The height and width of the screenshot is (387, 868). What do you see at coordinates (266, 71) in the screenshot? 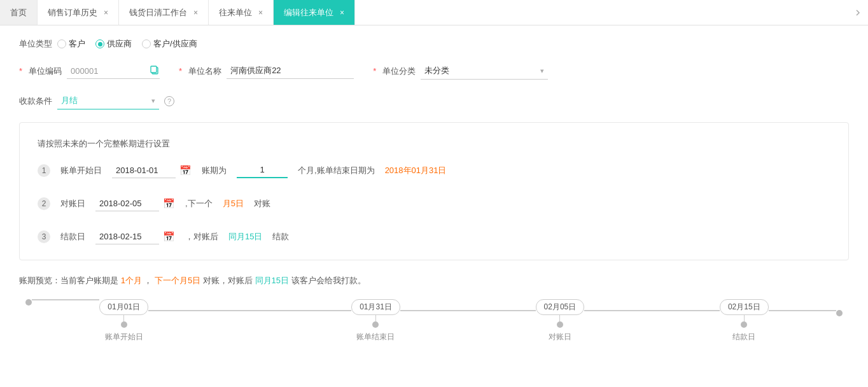
I see `name-group: * 单位名称` at bounding box center [266, 71].